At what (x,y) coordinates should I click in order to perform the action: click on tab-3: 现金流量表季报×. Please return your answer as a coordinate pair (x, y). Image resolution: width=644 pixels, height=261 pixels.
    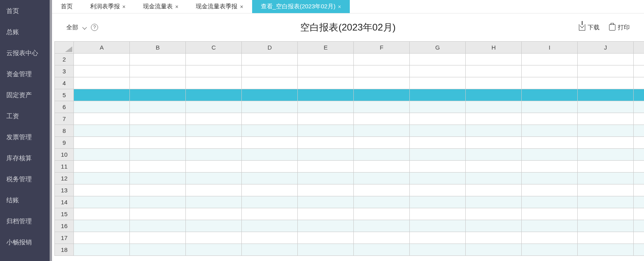
    Looking at the image, I should click on (219, 6).